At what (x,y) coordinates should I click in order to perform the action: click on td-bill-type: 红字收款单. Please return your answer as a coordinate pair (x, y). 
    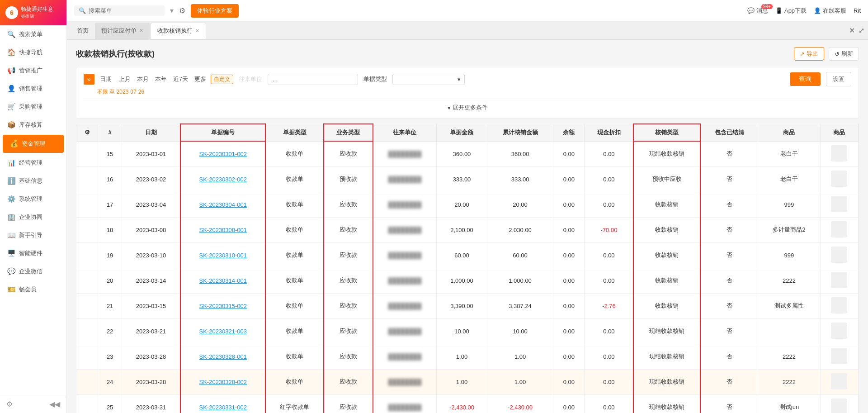
    Looking at the image, I should click on (294, 404).